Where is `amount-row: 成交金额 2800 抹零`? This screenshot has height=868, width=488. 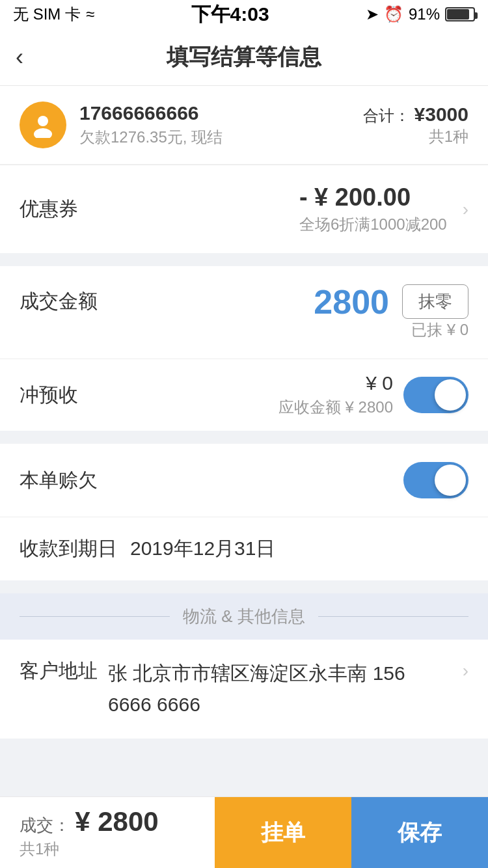 amount-row: 成交金额 2800 抹零 is located at coordinates (244, 302).